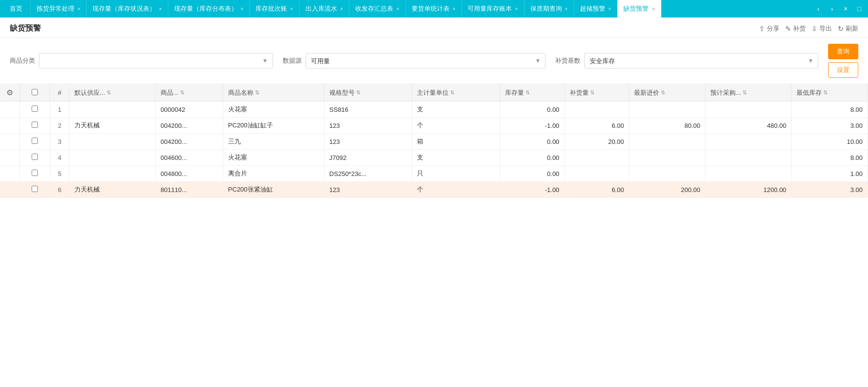 The image size is (868, 387). What do you see at coordinates (566, 9) in the screenshot?
I see `close-expiry-query-tab: ×` at bounding box center [566, 9].